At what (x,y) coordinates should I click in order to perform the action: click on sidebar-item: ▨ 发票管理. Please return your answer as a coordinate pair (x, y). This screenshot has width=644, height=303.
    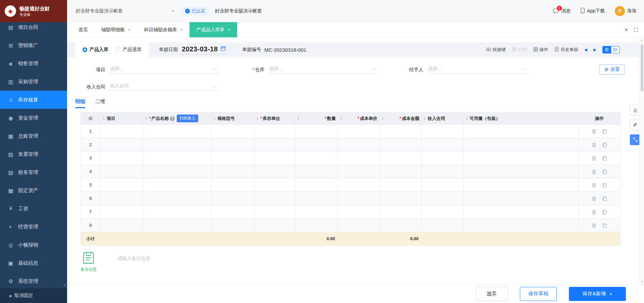
    Looking at the image, I should click on (34, 154).